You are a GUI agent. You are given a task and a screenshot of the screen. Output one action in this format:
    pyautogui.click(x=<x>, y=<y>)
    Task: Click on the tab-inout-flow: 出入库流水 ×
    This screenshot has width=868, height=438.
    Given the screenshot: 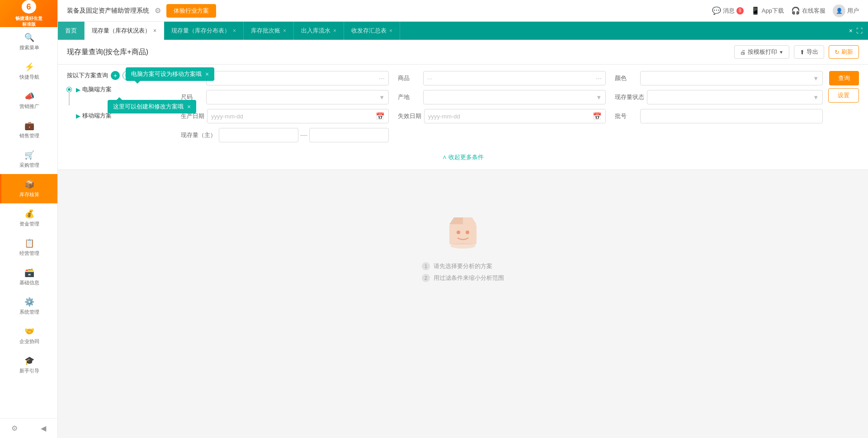 What is the action you would take?
    pyautogui.click(x=319, y=31)
    